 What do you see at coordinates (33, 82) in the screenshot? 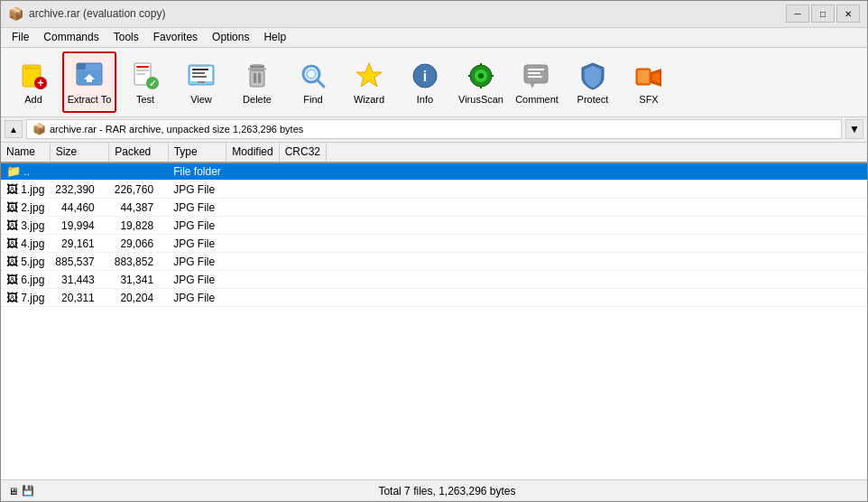
I see `toolbar-add-button: + Add` at bounding box center [33, 82].